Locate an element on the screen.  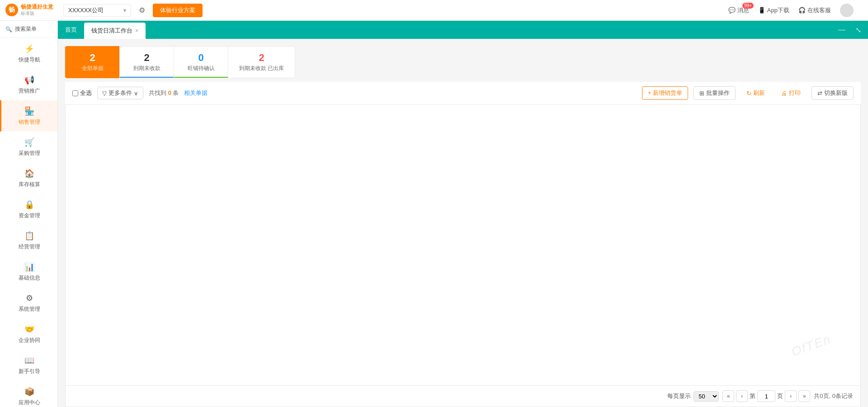
sidebar-item-cooperation: 🤝 企业协同 is located at coordinates (29, 334).